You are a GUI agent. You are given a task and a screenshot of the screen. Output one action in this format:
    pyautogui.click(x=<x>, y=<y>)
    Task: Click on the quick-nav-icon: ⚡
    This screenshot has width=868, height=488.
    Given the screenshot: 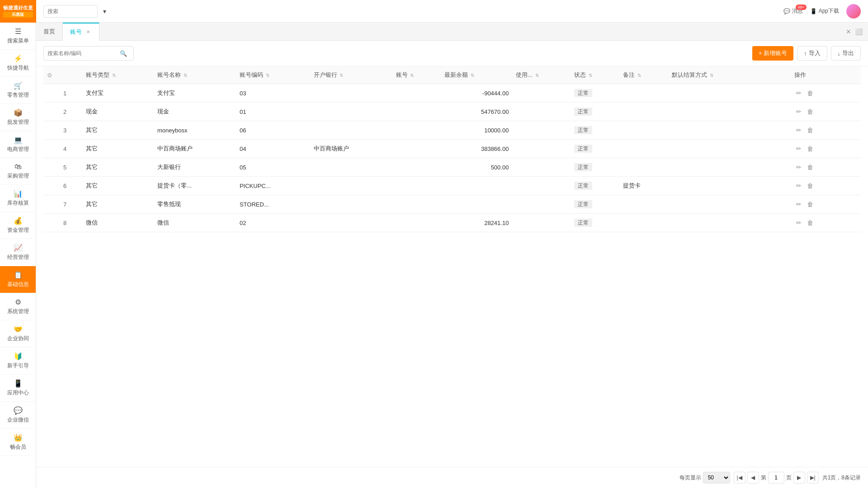 What is the action you would take?
    pyautogui.click(x=18, y=59)
    